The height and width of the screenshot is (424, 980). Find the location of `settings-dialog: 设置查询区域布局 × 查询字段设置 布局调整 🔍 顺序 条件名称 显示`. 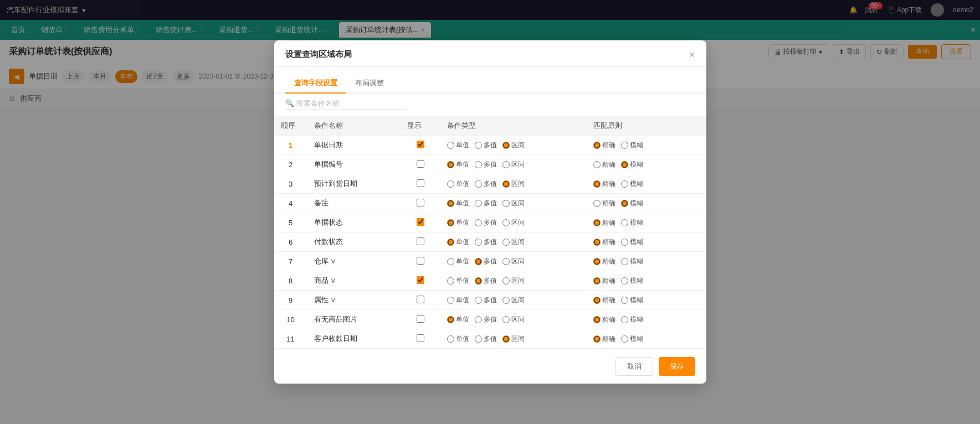

settings-dialog: 设置查询区域布局 × 查询字段设置 布局调整 🔍 顺序 条件名称 显示 is located at coordinates (490, 74).